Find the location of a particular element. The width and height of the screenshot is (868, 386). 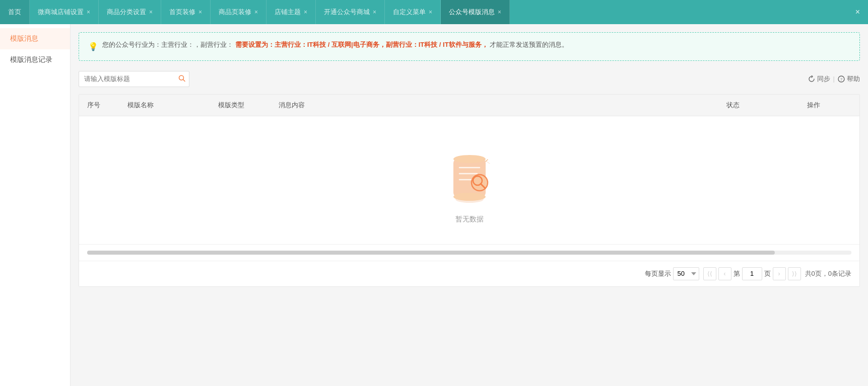

tab-wsc-settings: 微商城店铺设置 × is located at coordinates (64, 12).